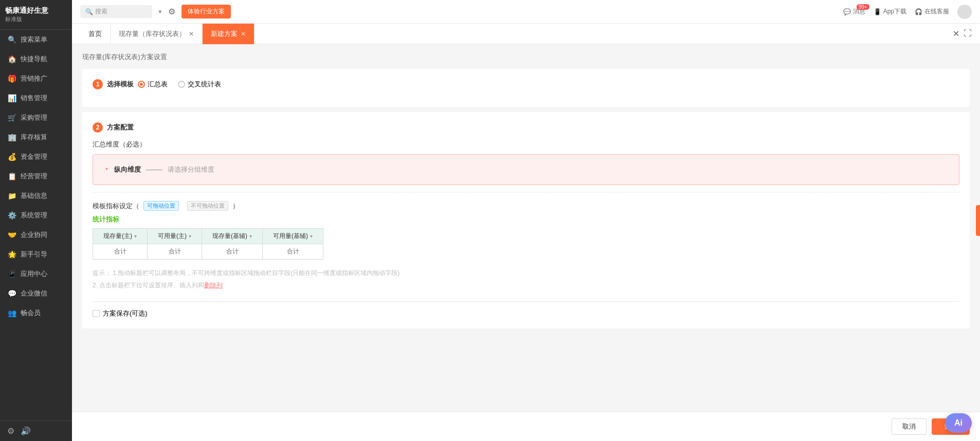 The width and height of the screenshot is (980, 441). I want to click on delete-col-link: 删除列, so click(213, 285).